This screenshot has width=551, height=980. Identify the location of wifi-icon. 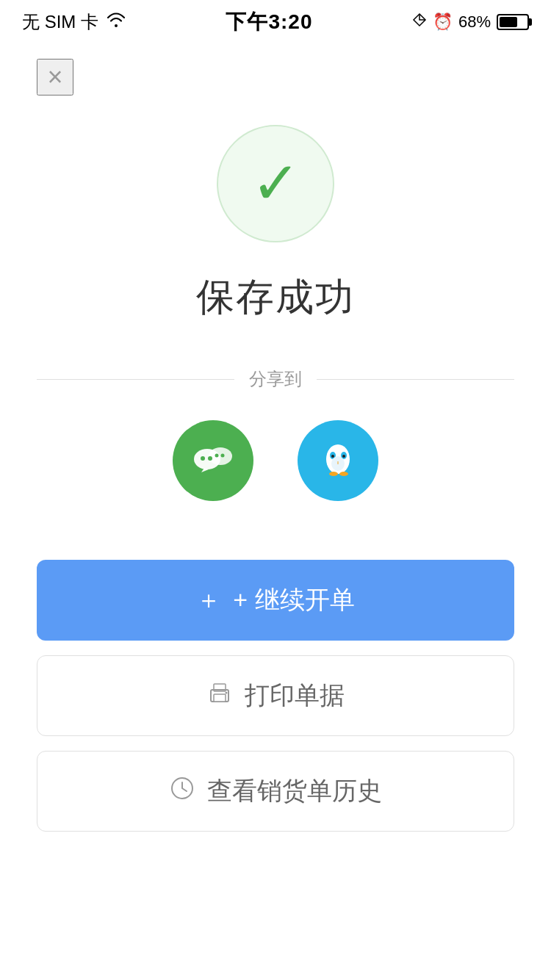
(116, 22).